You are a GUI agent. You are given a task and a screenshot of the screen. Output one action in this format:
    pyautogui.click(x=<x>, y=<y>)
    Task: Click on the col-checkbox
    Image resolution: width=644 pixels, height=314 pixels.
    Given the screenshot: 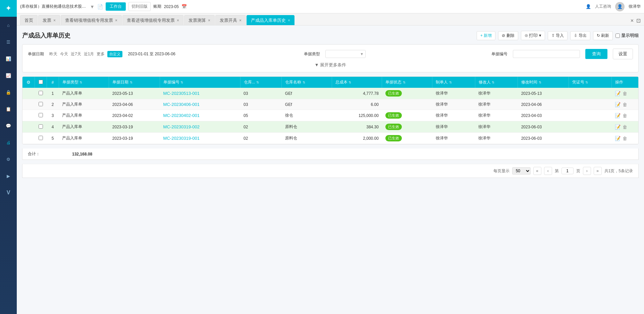 What is the action you would take?
    pyautogui.click(x=41, y=82)
    